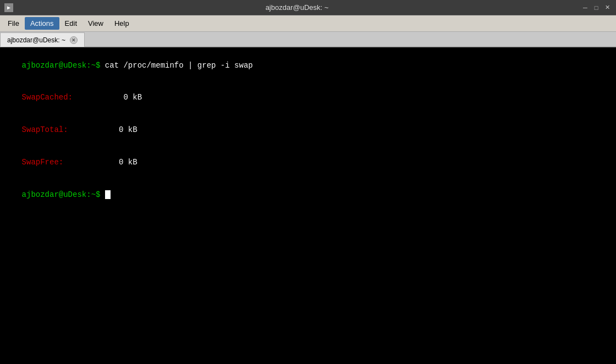  I want to click on minimize-button: ─, so click(585, 8).